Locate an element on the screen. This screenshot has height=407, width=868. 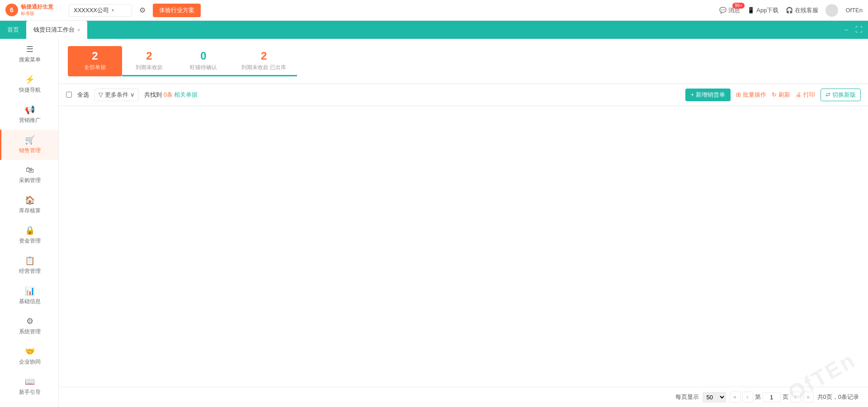
stat-label-shipped: 到期未收款 已出库 is located at coordinates (264, 68).